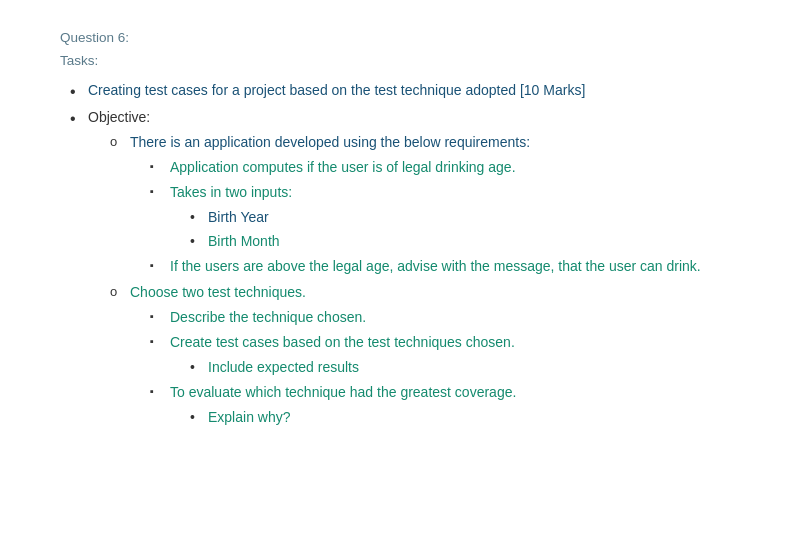  What do you see at coordinates (452, 368) in the screenshot?
I see `test-cases-sub-list: Include expected results` at bounding box center [452, 368].